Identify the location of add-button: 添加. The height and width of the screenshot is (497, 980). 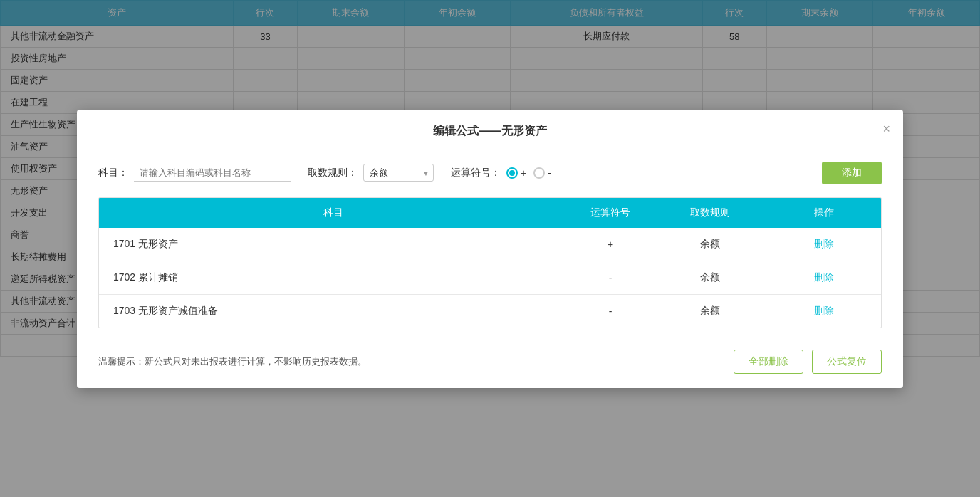
(852, 173).